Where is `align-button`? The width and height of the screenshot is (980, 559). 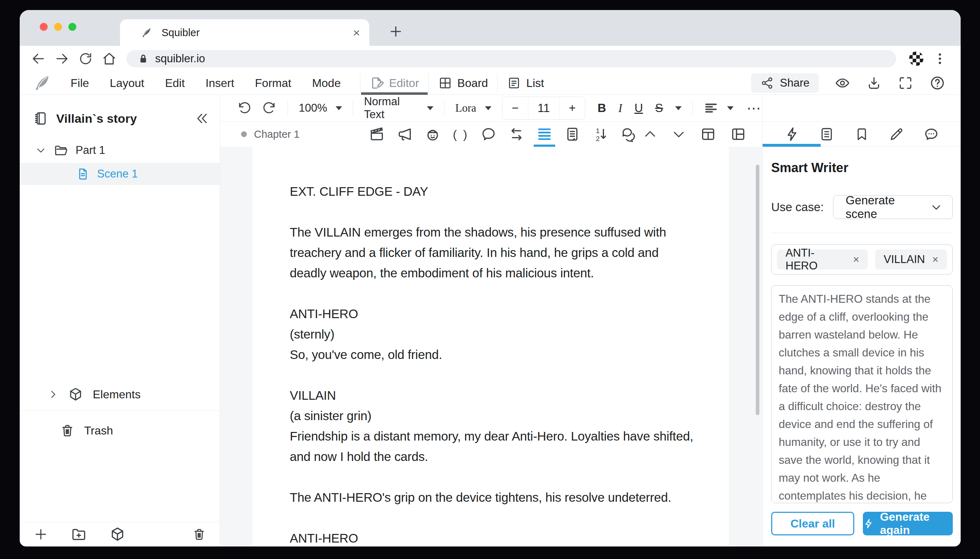 align-button is located at coordinates (718, 108).